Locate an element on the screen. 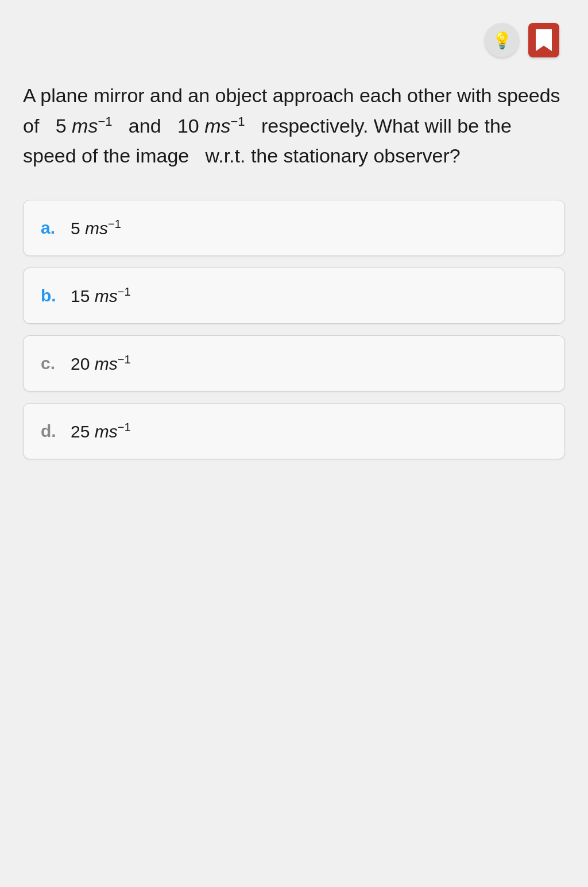 This screenshot has height=887, width=588. top-bar: 💡 is located at coordinates (294, 40).